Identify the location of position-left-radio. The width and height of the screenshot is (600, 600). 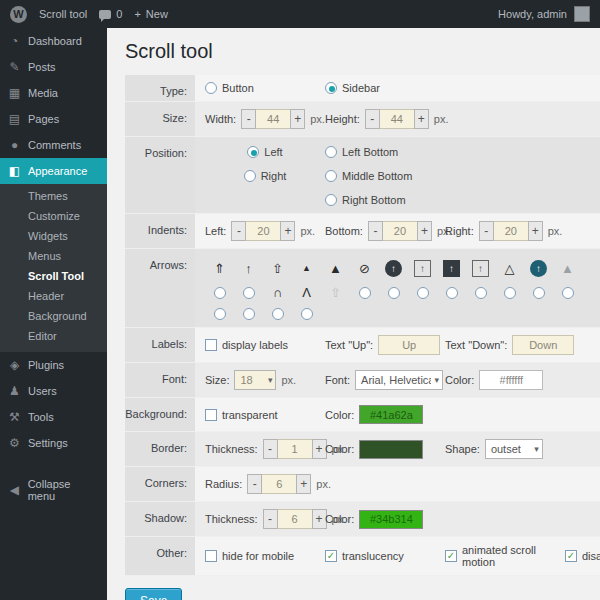
(253, 152).